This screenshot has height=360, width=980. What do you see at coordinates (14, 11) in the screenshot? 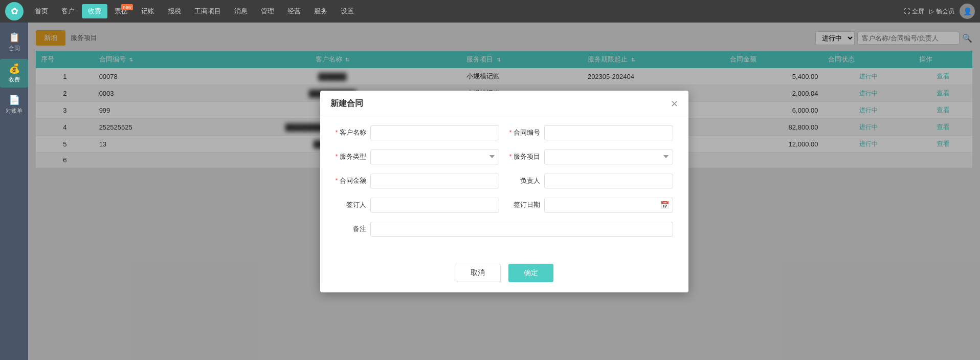
I see `logo: ✿` at bounding box center [14, 11].